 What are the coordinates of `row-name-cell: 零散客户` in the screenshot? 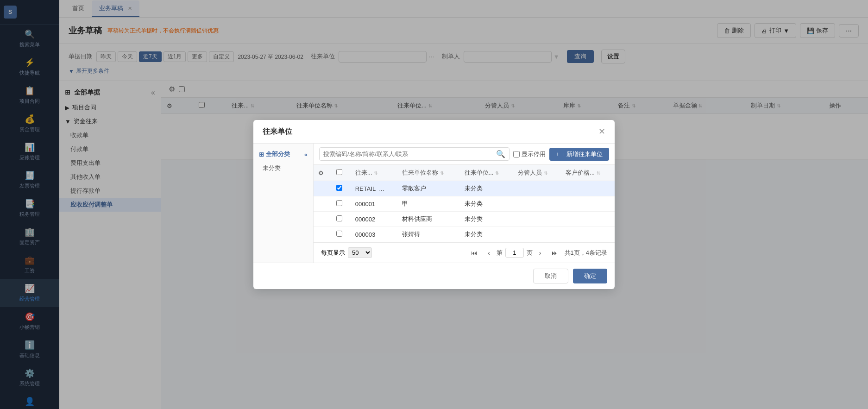 It's located at (429, 189).